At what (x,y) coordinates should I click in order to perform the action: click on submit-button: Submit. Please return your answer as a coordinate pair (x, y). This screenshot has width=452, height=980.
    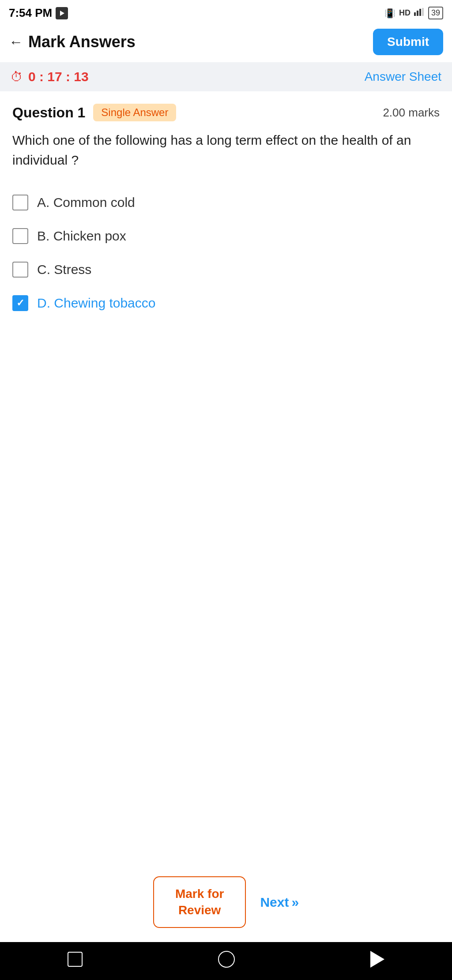
    Looking at the image, I should click on (408, 42).